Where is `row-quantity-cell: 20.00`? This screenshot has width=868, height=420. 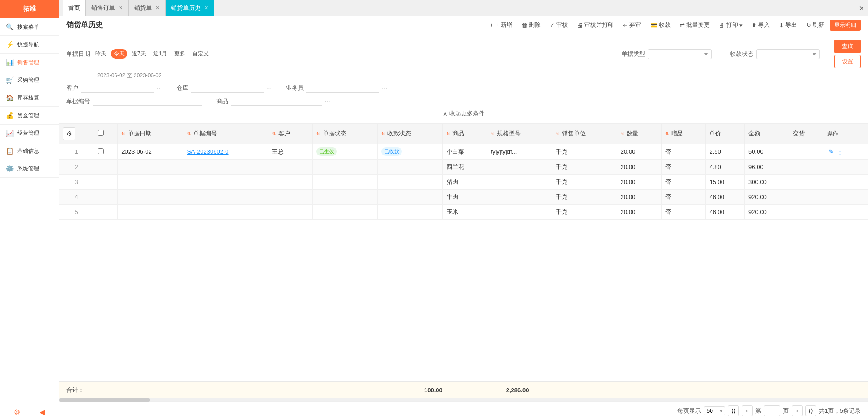 row-quantity-cell: 20.00 is located at coordinates (639, 212).